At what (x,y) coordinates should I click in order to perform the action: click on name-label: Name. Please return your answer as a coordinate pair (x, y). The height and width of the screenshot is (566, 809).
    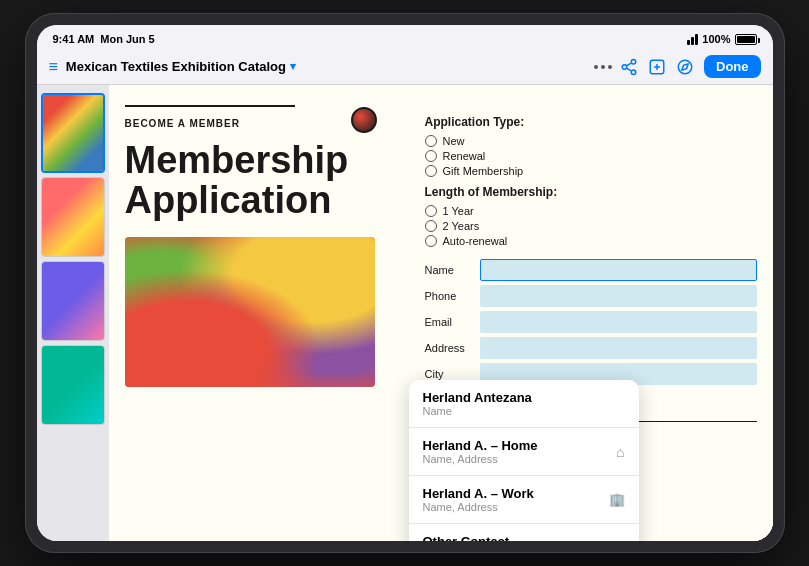
    Looking at the image, I should click on (452, 270).